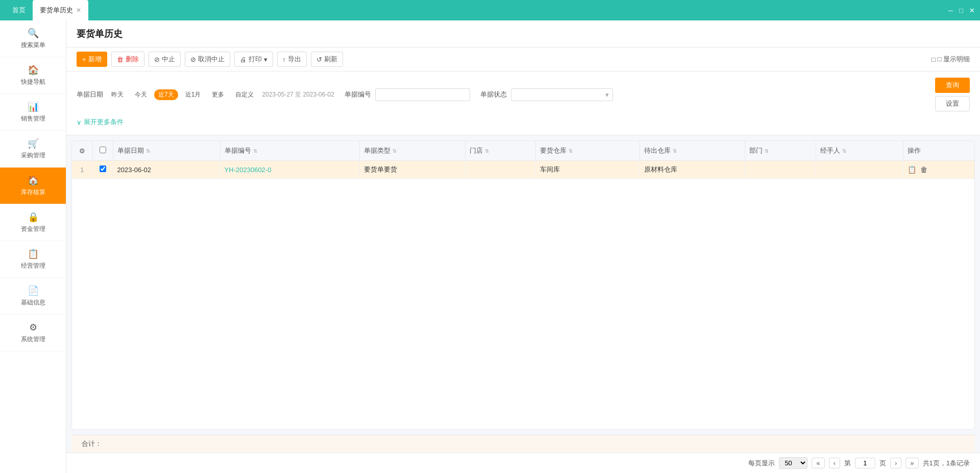 The image size is (980, 473). I want to click on col-doc-number-sort-icon: ⇅, so click(255, 151).